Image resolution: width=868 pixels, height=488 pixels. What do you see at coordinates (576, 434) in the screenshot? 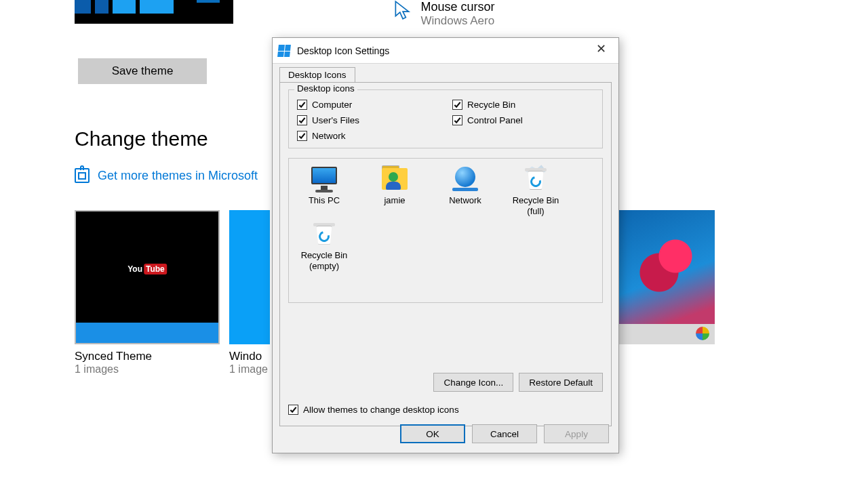
I see `apply-button: Apply` at bounding box center [576, 434].